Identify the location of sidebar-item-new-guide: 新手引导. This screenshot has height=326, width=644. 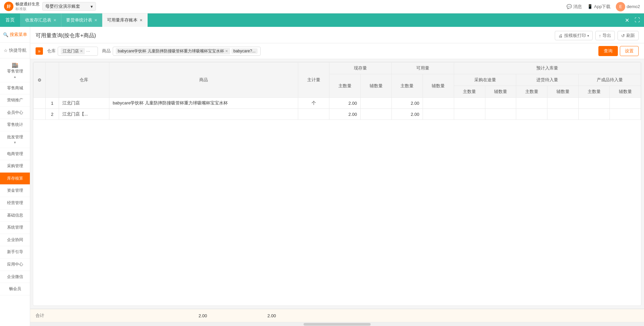
(15, 252).